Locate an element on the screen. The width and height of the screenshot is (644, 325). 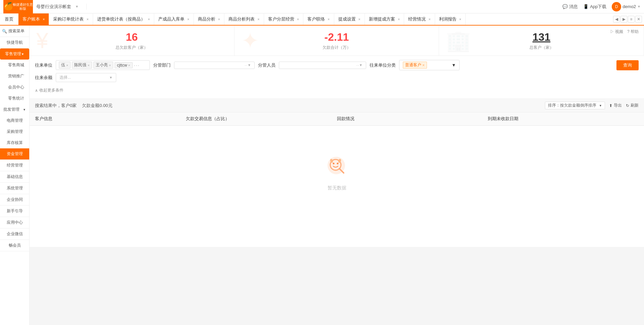
help-btn: ? 帮助 is located at coordinates (633, 32).